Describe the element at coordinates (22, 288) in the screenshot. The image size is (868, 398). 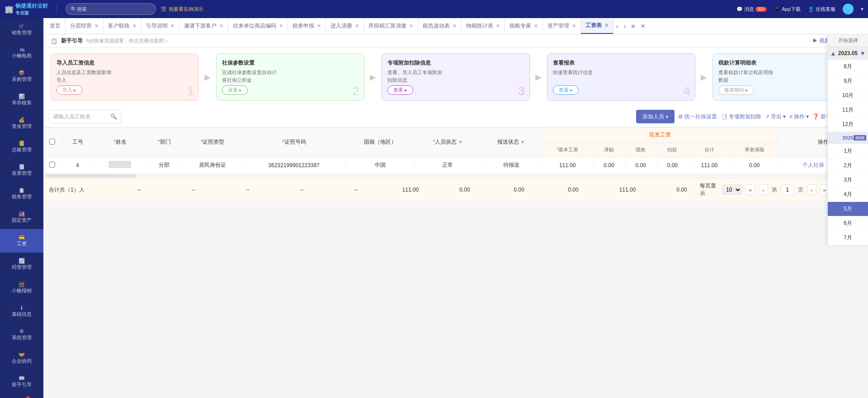
I see `sidebar-item-report: 🧮 小畅报销` at that location.